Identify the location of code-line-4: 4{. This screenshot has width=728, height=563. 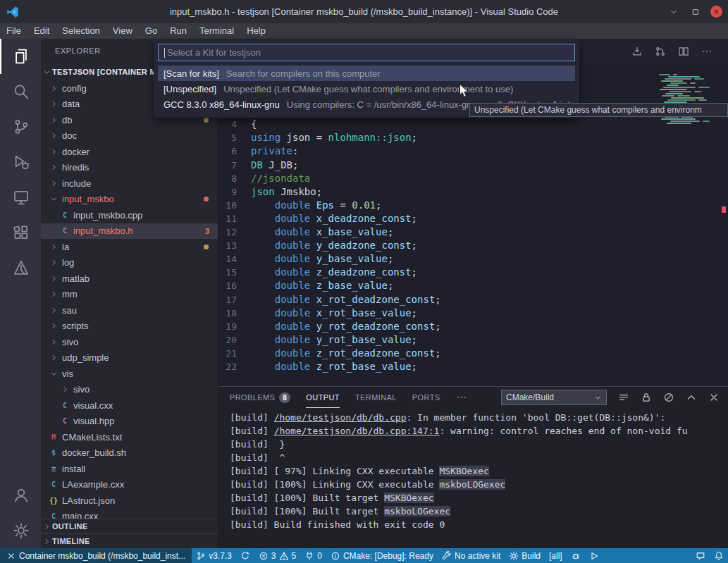
(464, 124).